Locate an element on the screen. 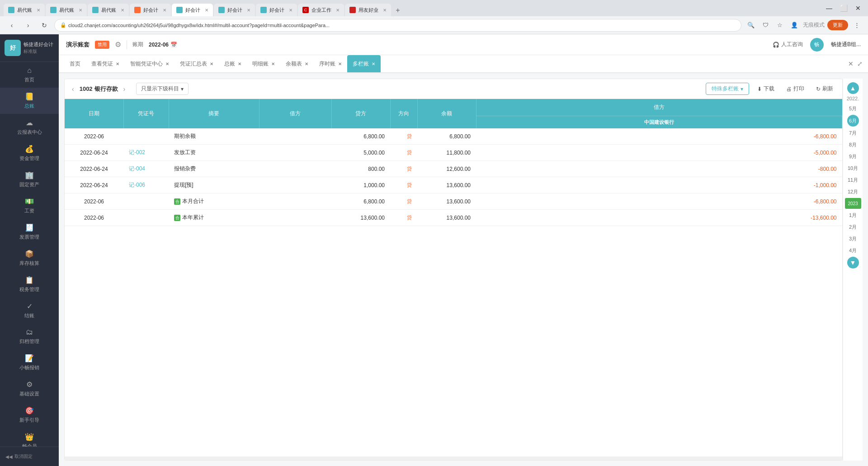 Image resolution: width=868 pixels, height=466 pixels. url-input: 🔒 cloud2.chanjet.com/accounting/uh26t264… is located at coordinates (398, 25).